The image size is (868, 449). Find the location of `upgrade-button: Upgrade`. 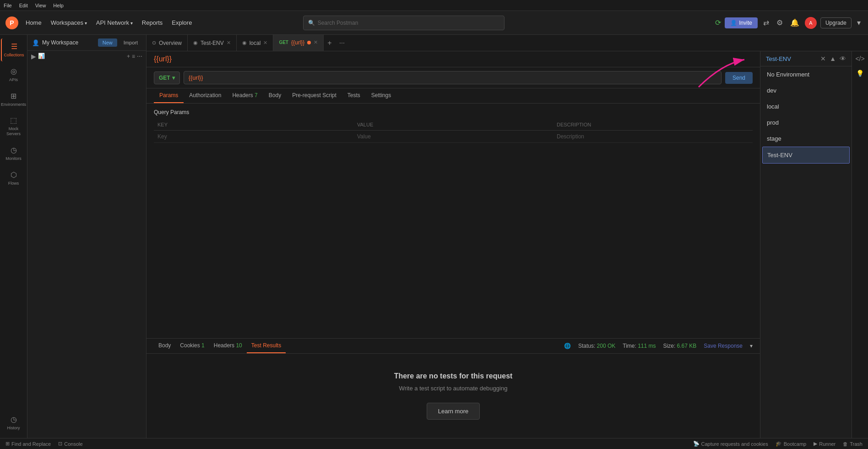

upgrade-button: Upgrade is located at coordinates (836, 23).